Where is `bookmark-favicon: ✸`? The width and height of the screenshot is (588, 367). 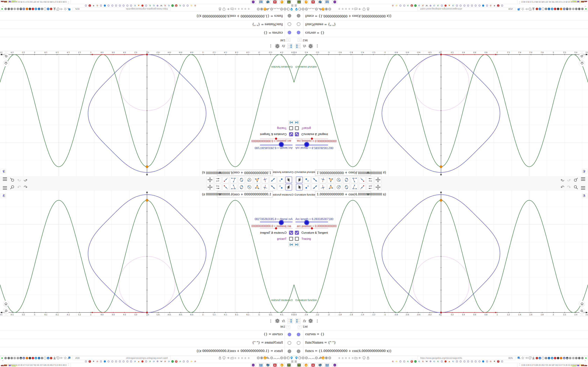
bookmark-favicon: ✸ is located at coordinates (495, 6).